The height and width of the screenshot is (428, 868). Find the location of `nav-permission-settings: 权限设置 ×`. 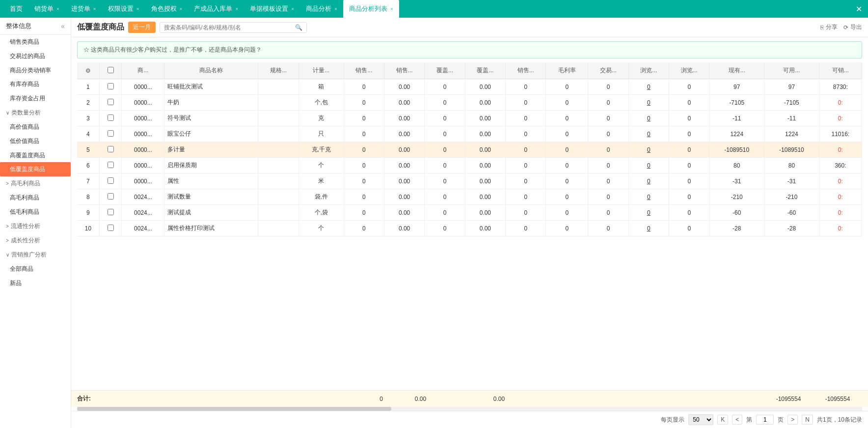

nav-permission-settings: 权限设置 × is located at coordinates (124, 9).